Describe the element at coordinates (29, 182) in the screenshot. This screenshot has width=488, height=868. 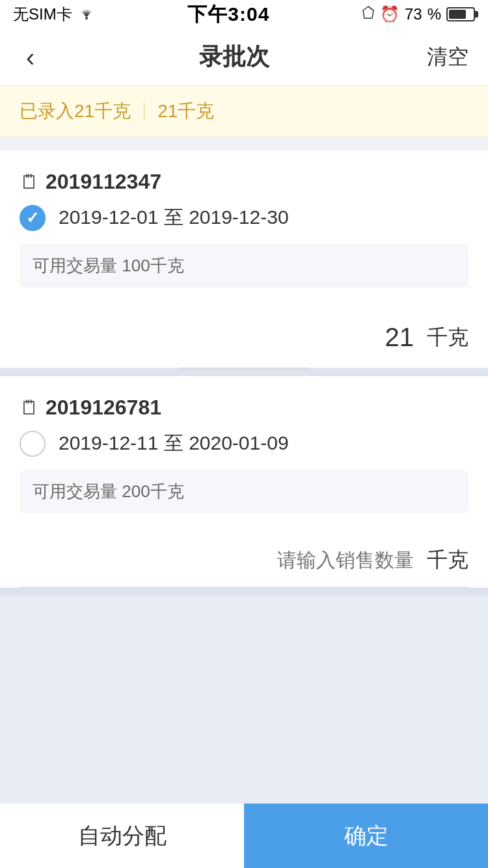
I see `batch1-icon: 🗒` at that location.